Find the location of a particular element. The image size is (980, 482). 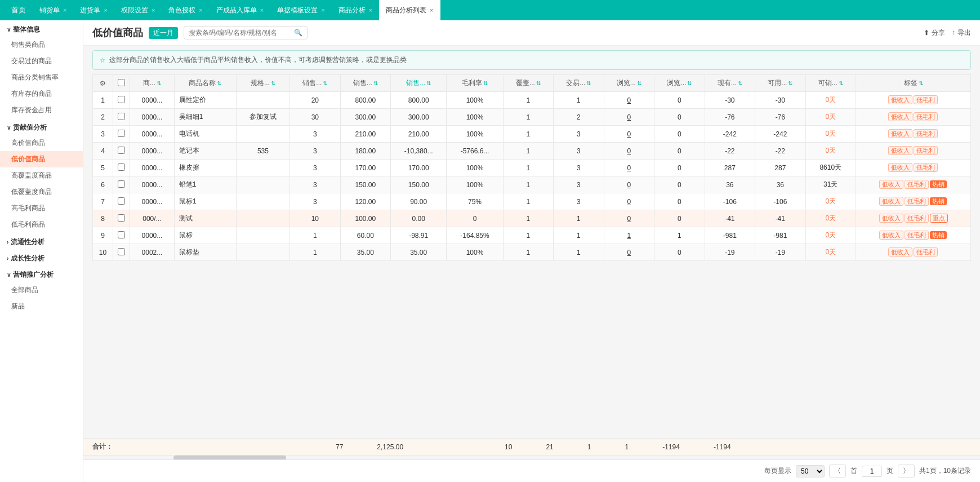

tags-col-header: 标签⇅ is located at coordinates (914, 83).